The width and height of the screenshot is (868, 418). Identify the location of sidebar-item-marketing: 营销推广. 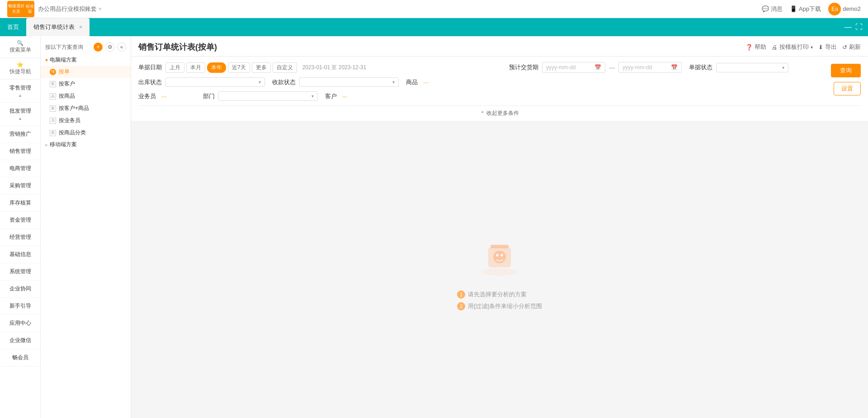
(20, 134).